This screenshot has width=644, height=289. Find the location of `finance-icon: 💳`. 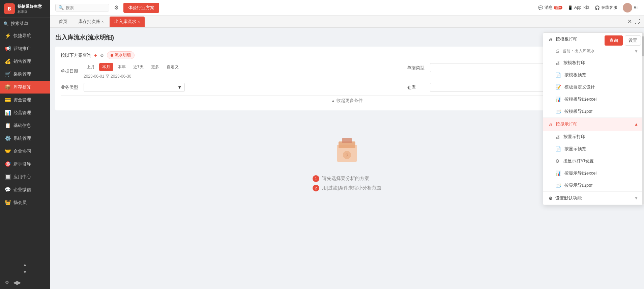

finance-icon: 💳 is located at coordinates (8, 100).